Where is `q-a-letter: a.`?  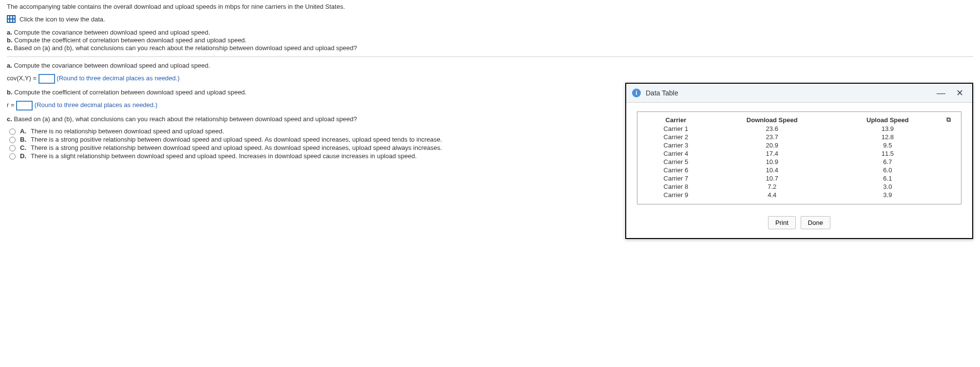 q-a-letter: a. is located at coordinates (10, 32).